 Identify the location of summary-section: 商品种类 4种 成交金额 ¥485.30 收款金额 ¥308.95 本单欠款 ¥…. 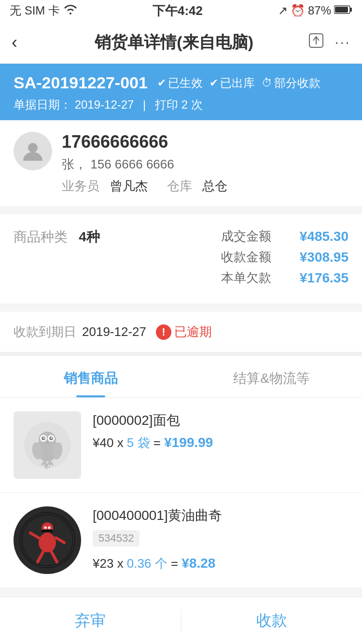
(181, 259).